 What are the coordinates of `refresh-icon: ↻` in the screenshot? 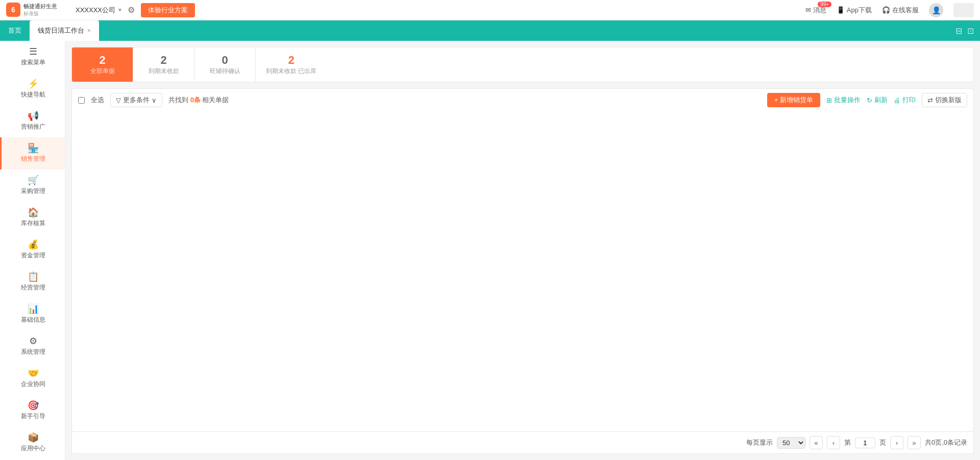 It's located at (870, 100).